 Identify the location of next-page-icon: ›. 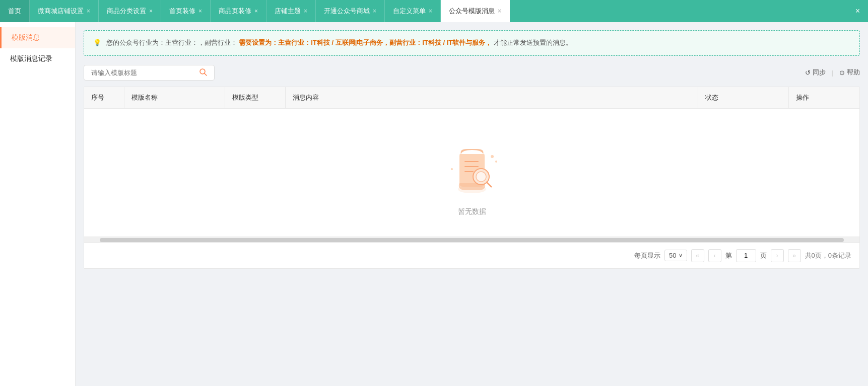
(777, 256).